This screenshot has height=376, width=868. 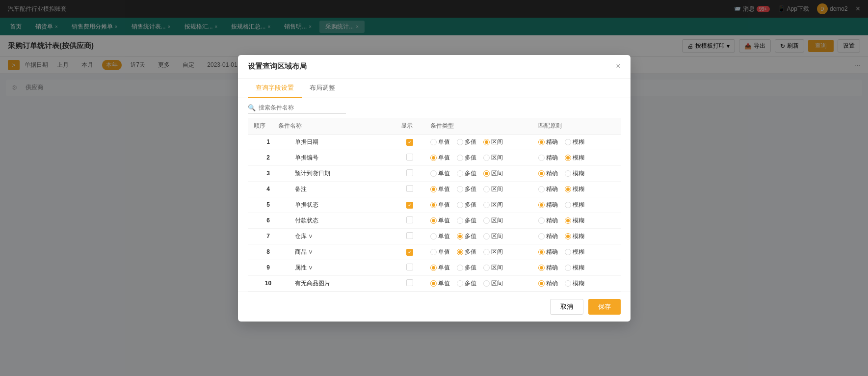 What do you see at coordinates (275, 88) in the screenshot?
I see `tab-query-fields: 查询字段设置` at bounding box center [275, 88].